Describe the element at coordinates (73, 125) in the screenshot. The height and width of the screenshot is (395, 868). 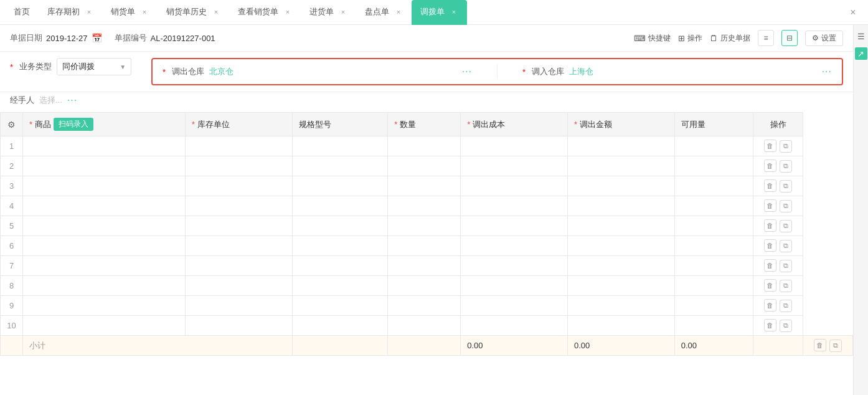
I see `scan-button: 扫码录入` at that location.